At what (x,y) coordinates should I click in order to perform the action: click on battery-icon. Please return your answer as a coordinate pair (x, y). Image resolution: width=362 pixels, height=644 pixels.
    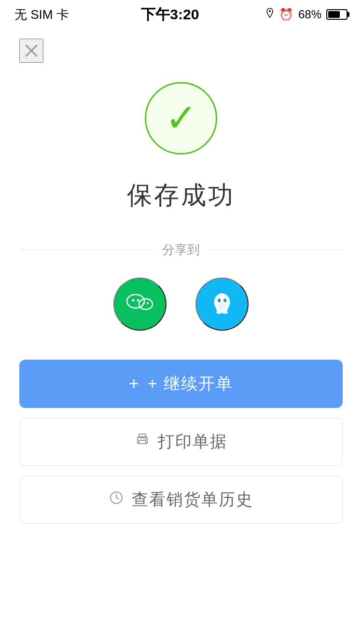
    Looking at the image, I should click on (337, 14).